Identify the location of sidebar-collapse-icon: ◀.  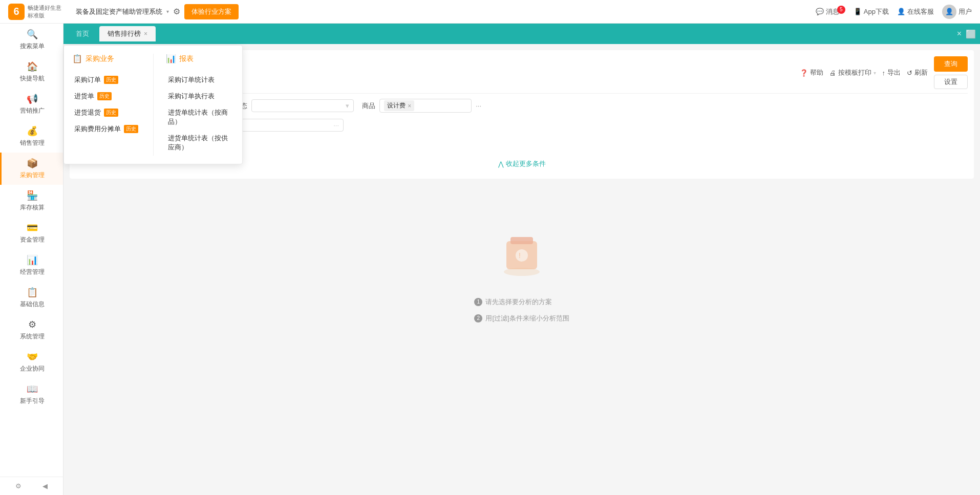
(45, 486).